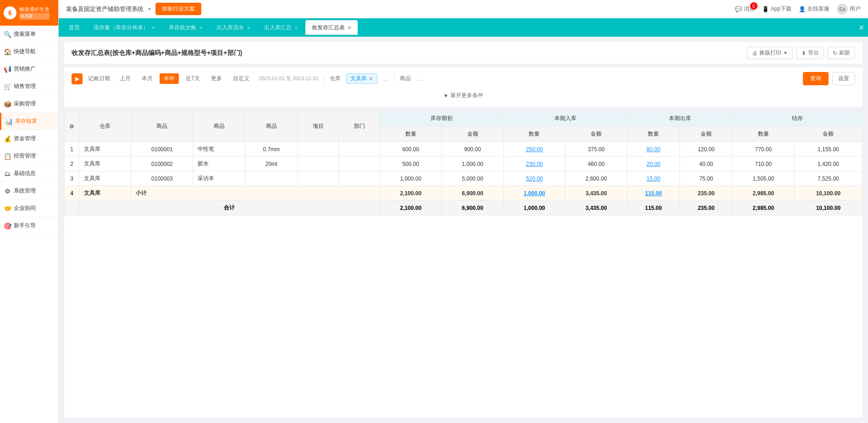 The image size is (868, 423). I want to click on settings-button: 设置, so click(844, 79).